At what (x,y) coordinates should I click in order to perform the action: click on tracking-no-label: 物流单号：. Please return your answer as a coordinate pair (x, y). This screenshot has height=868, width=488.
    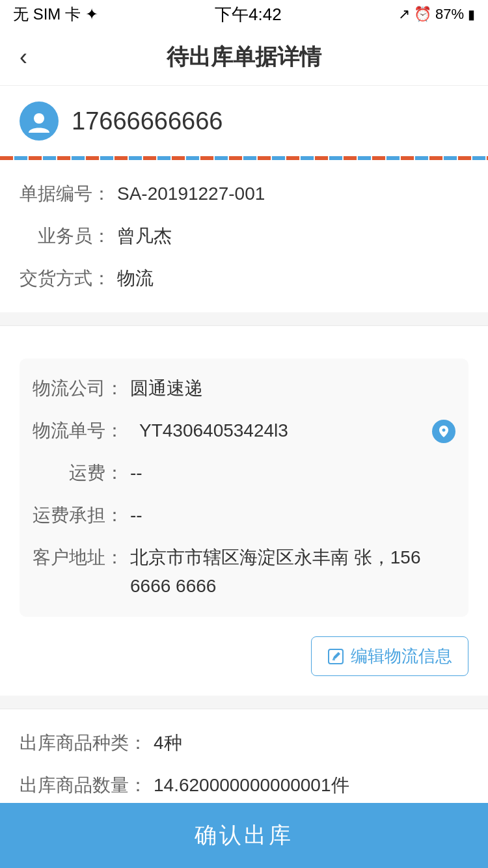
    Looking at the image, I should click on (78, 431).